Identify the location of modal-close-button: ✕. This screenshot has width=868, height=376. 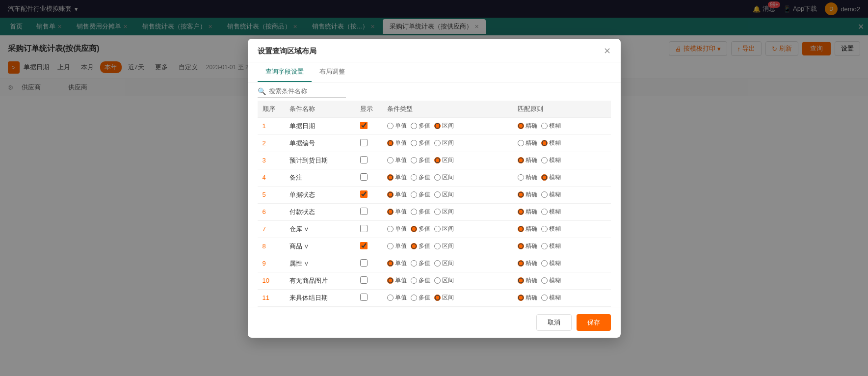
(607, 51).